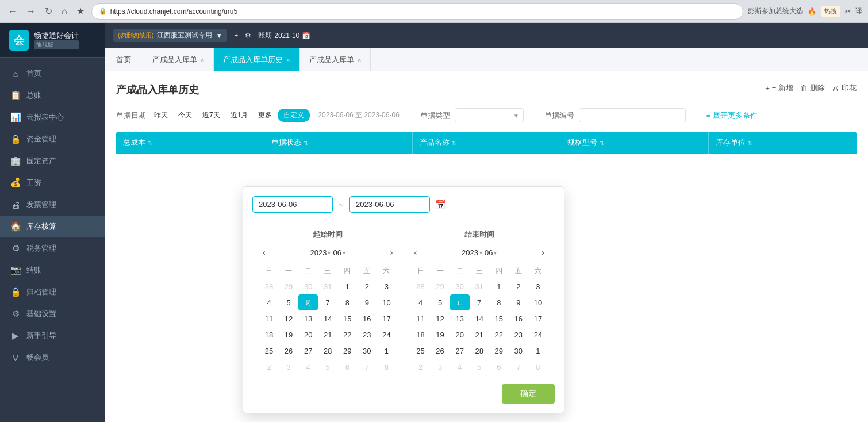 Image resolution: width=868 pixels, height=422 pixels. What do you see at coordinates (472, 253) in the screenshot?
I see `end-year-select: 2023 ▾` at bounding box center [472, 253].